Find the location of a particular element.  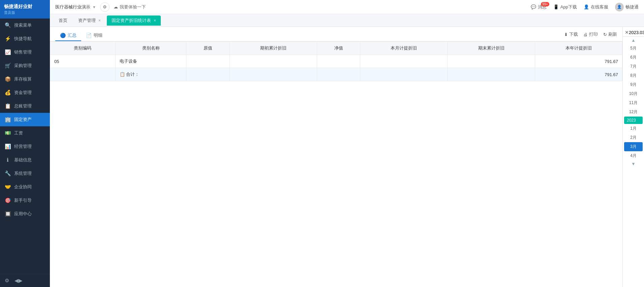

sidebar-icon-6: 📋 is located at coordinates (8, 106).